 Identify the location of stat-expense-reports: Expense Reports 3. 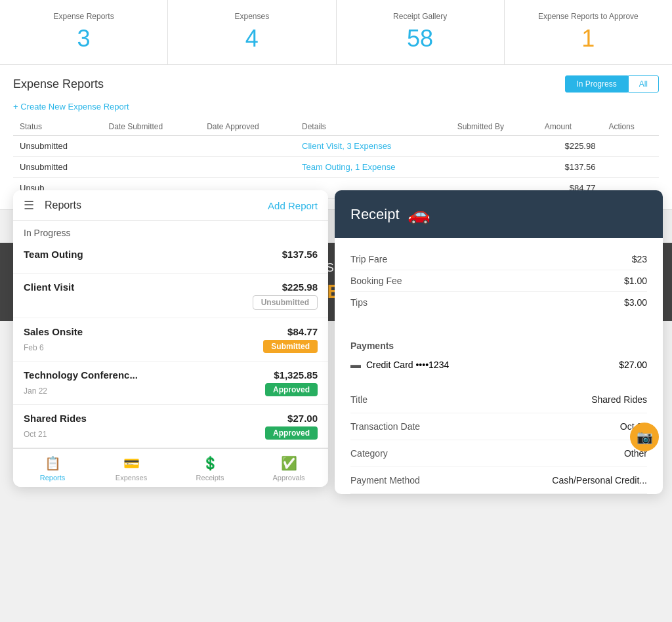
(84, 32).